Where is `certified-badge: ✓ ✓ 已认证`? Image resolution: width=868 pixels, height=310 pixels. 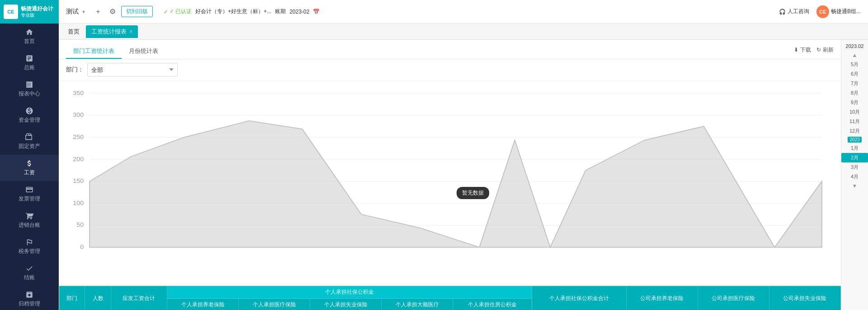 certified-badge: ✓ ✓ 已认证 is located at coordinates (178, 12).